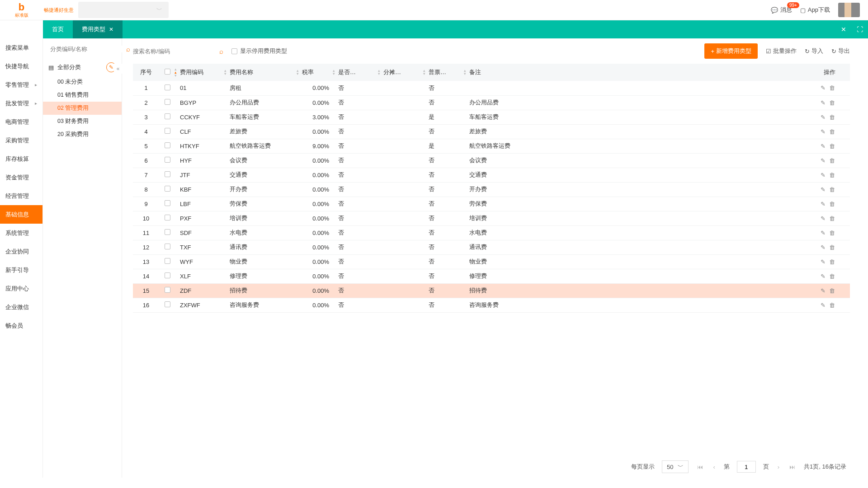  I want to click on sidebar-item-0: 搜索菜单, so click(21, 48).